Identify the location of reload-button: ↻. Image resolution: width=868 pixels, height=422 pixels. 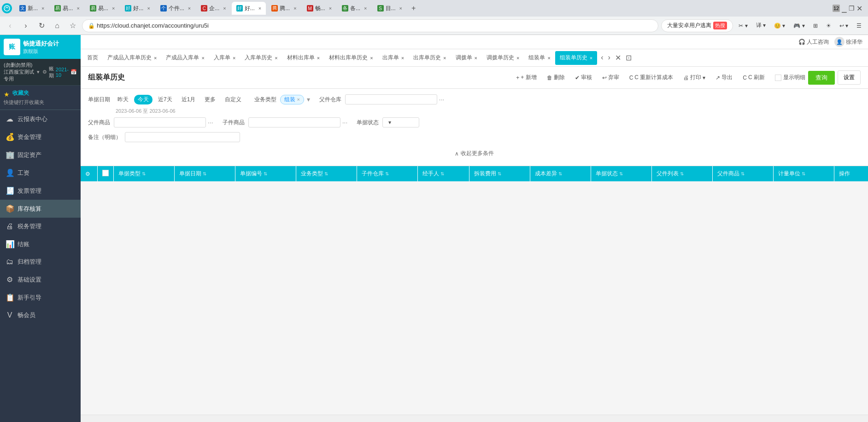
(41, 26).